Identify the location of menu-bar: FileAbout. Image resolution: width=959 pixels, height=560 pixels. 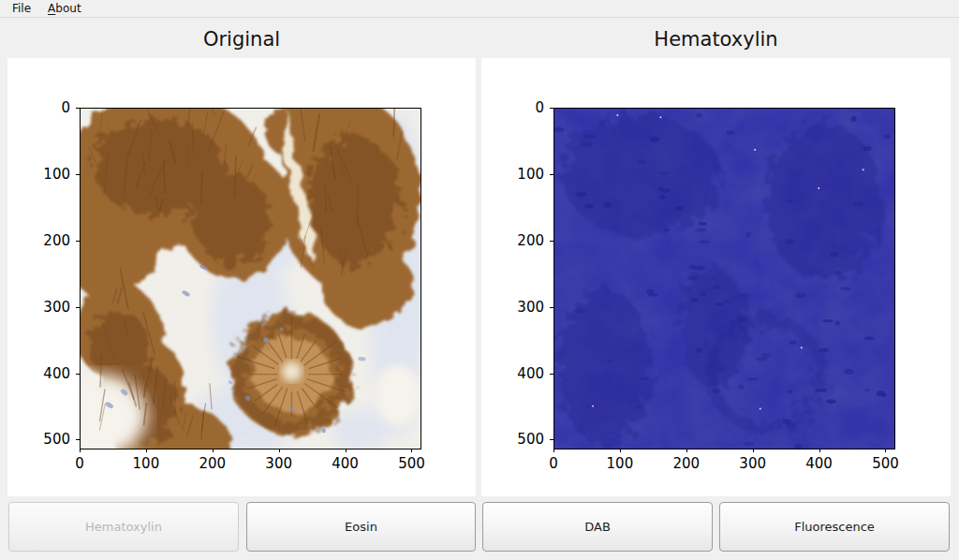
(480, 9).